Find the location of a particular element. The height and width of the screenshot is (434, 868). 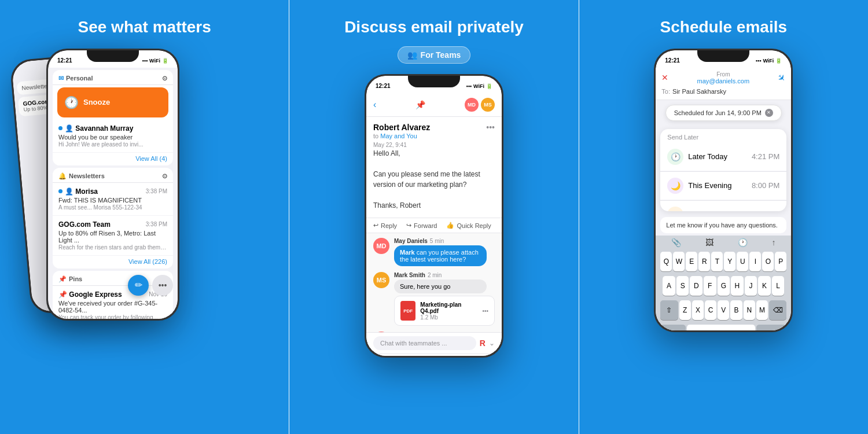

key-123: 123 is located at coordinates (673, 328).